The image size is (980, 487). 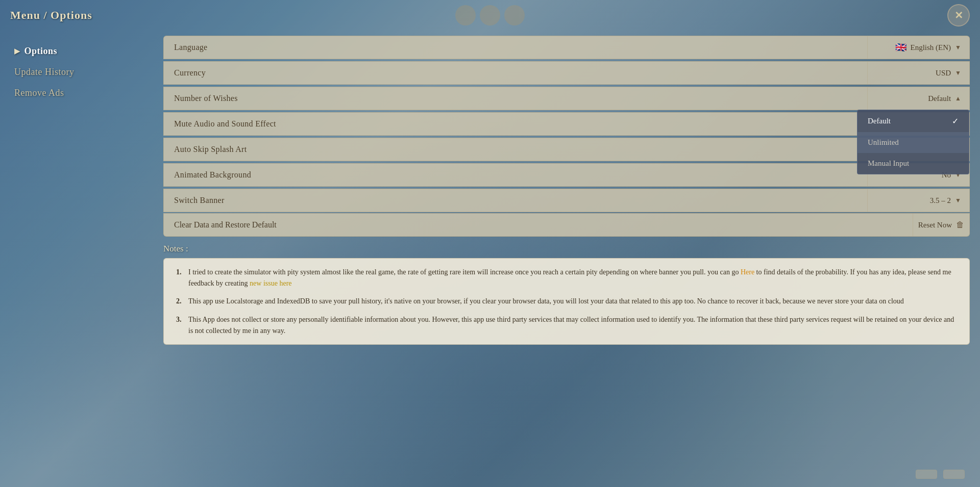 I want to click on setting-label-language: Language, so click(x=516, y=47).